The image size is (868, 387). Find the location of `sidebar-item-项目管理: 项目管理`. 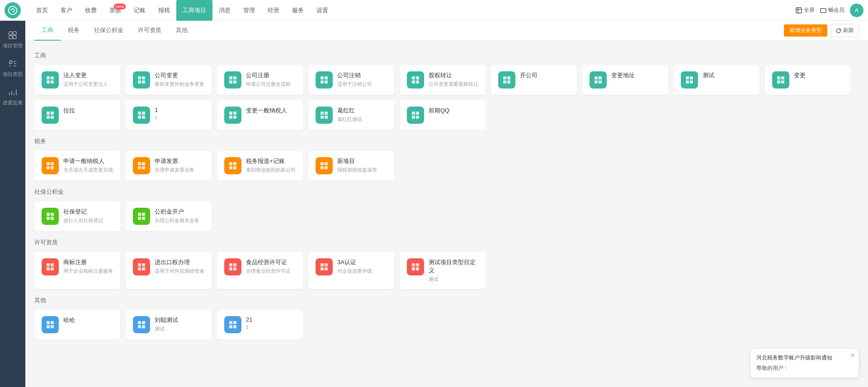

sidebar-item-项目管理: 项目管理 is located at coordinates (13, 40).